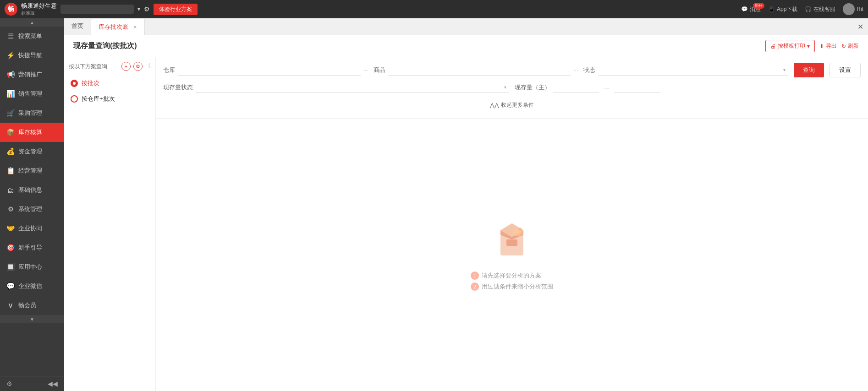 The width and height of the screenshot is (868, 391). Describe the element at coordinates (32, 94) in the screenshot. I see `sidebar-item-sales: 📊 销售管理` at that location.